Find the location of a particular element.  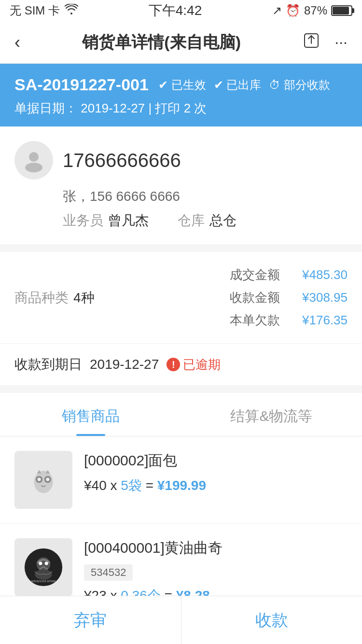

status-bar: 无 SIM 卡 下午4:42 ↗ ⏰ 87% is located at coordinates (181, 11).